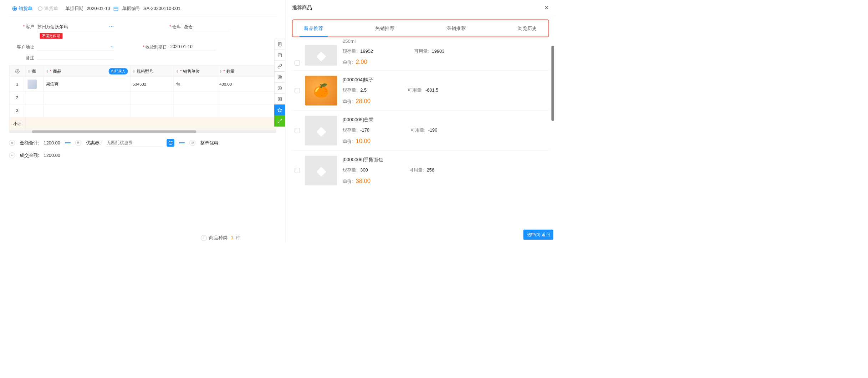 Image resolution: width=868 pixels, height=378 pixels. What do you see at coordinates (365, 130) in the screenshot?
I see `stock-value: -178` at bounding box center [365, 130].